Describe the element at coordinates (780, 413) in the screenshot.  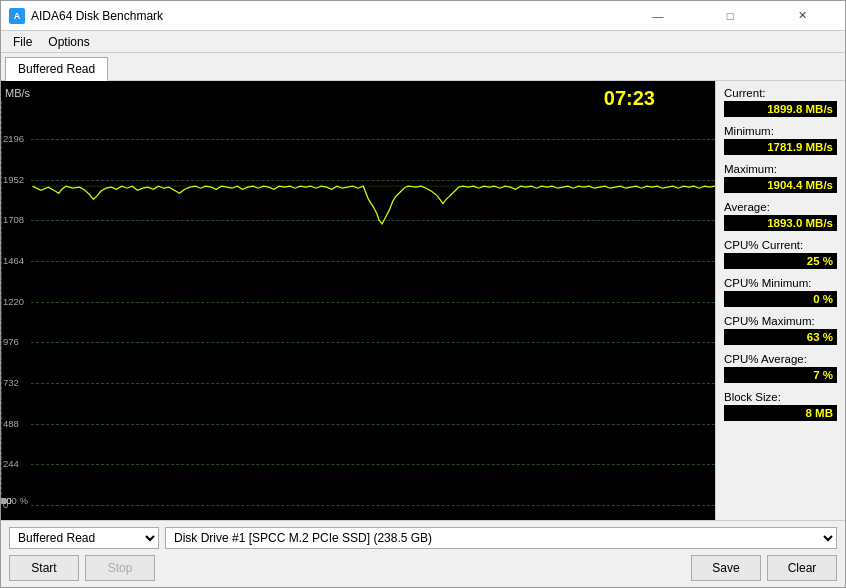
I see `block-size-value: 8 MB` at that location.